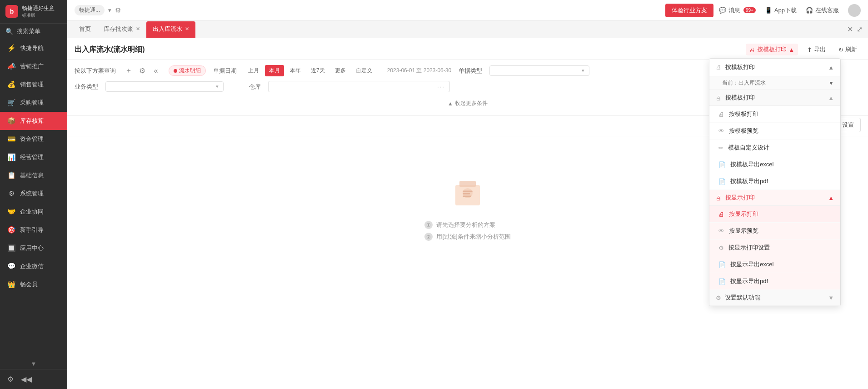 This screenshot has height=389, width=868. What do you see at coordinates (860, 29) in the screenshot?
I see `tab-expand-icon: ⤢` at bounding box center [860, 29].